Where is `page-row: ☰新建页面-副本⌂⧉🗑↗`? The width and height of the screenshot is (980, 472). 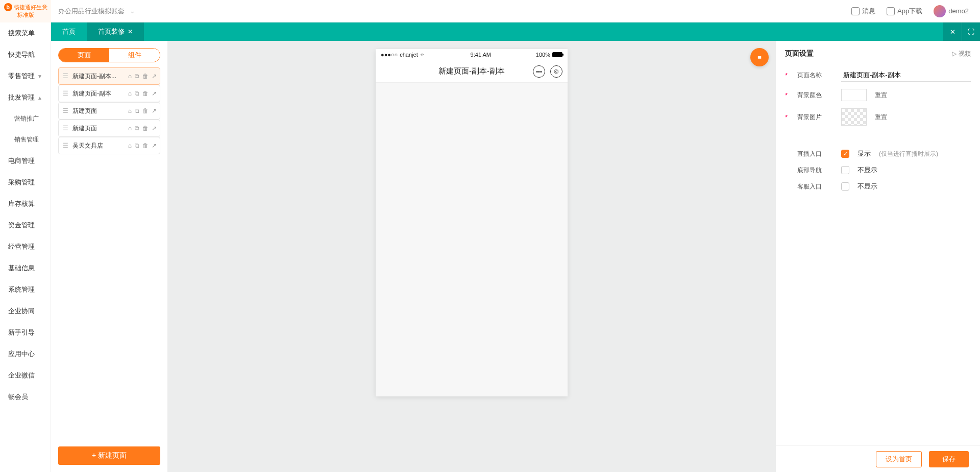 page-row: ☰新建页面-副本⌂⧉🗑↗ is located at coordinates (109, 93).